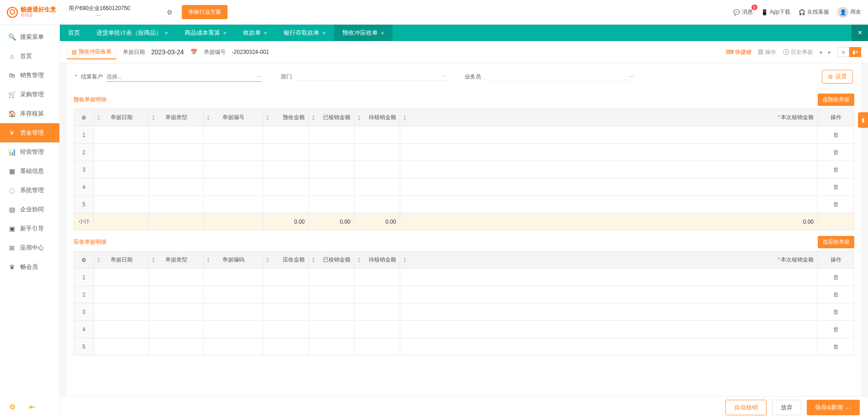  I want to click on customer-lookup-icon: ⋯, so click(259, 77).